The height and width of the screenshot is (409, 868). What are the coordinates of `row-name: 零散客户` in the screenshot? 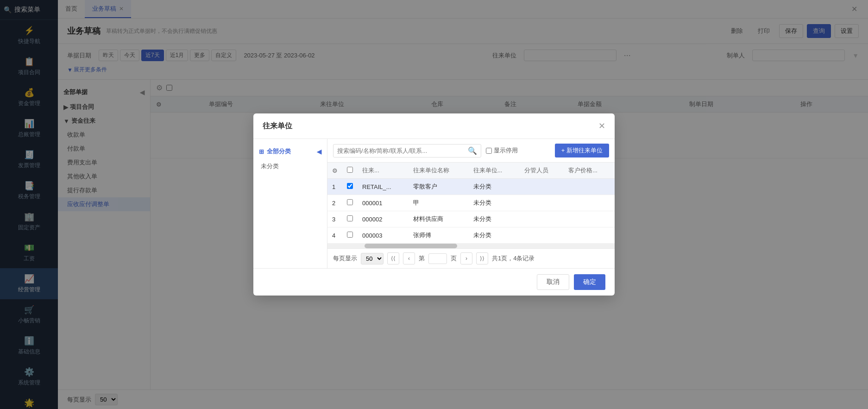 It's located at (439, 187).